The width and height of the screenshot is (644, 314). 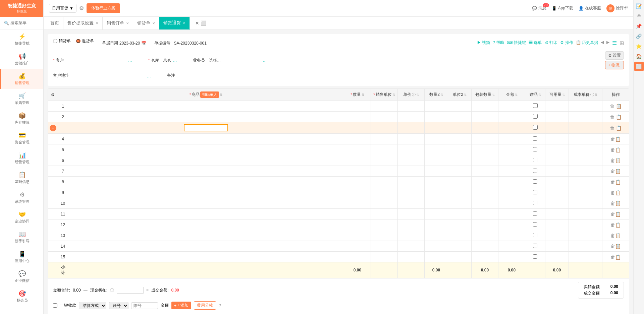 I want to click on sidebar-search: 🔍 搜索菜单, so click(x=21, y=23).